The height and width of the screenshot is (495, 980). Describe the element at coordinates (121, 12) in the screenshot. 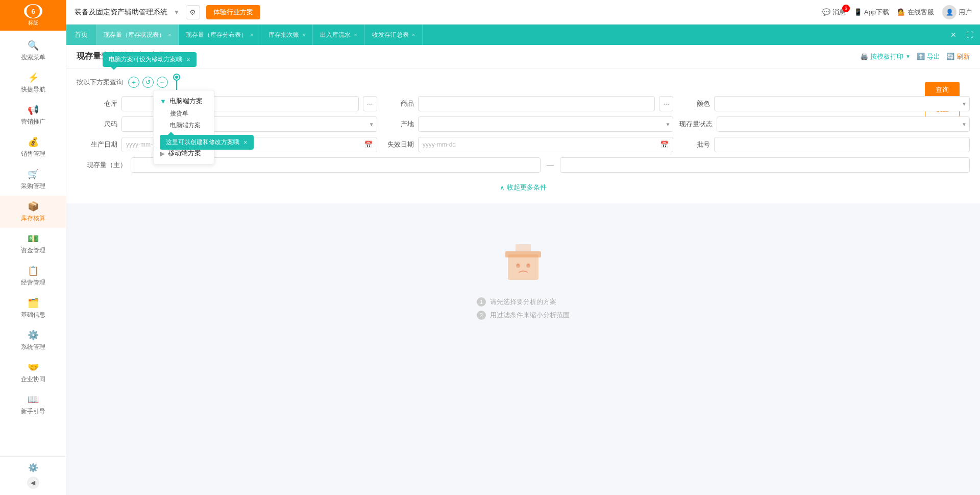

I see `topbar-title: 装备及固定资产辅助管理系统` at that location.